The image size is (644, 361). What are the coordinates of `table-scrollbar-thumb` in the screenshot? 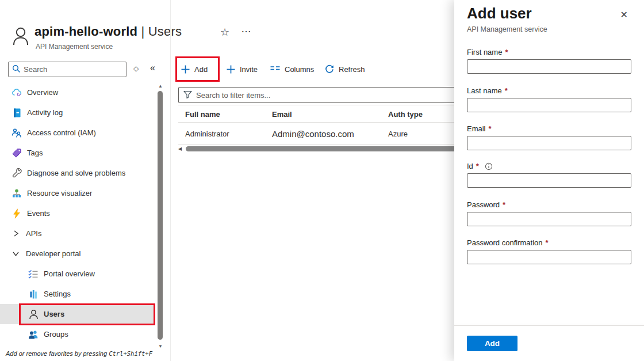 It's located at (322, 149).